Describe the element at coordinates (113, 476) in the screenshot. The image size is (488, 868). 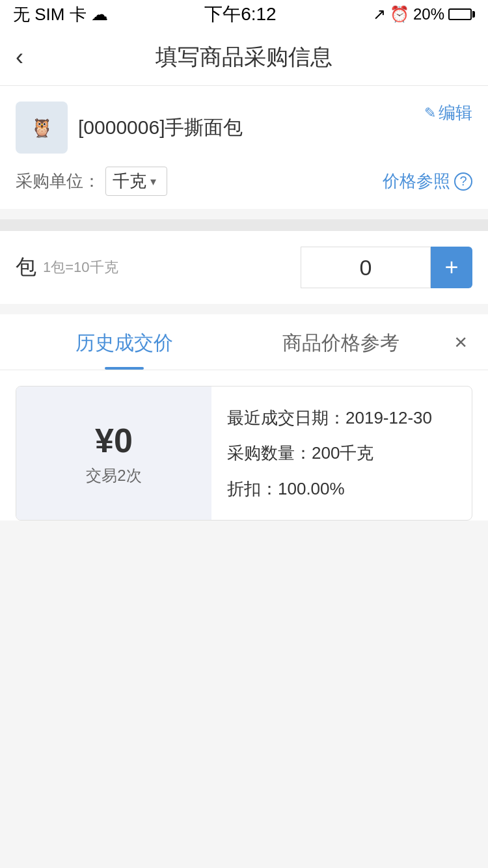
I see `transaction-count: 交易2次` at that location.